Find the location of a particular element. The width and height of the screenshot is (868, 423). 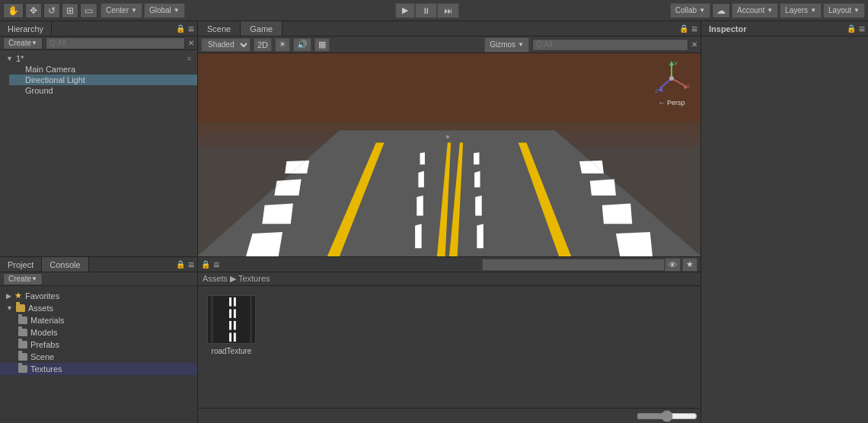

scene-header-right: 🔒 ≡ is located at coordinates (690, 29).